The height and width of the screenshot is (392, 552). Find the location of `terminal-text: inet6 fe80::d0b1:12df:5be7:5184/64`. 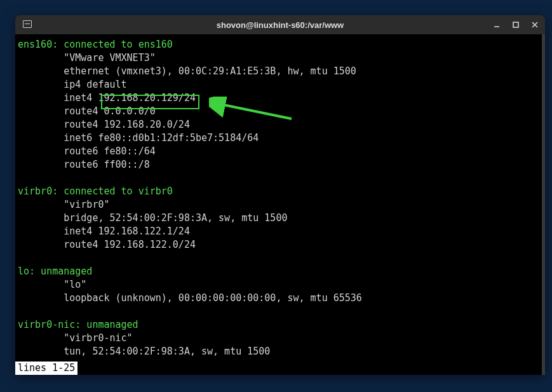

terminal-text: inet6 fe80::d0b1:12df:5be7:5184/64 is located at coordinates (138, 138).